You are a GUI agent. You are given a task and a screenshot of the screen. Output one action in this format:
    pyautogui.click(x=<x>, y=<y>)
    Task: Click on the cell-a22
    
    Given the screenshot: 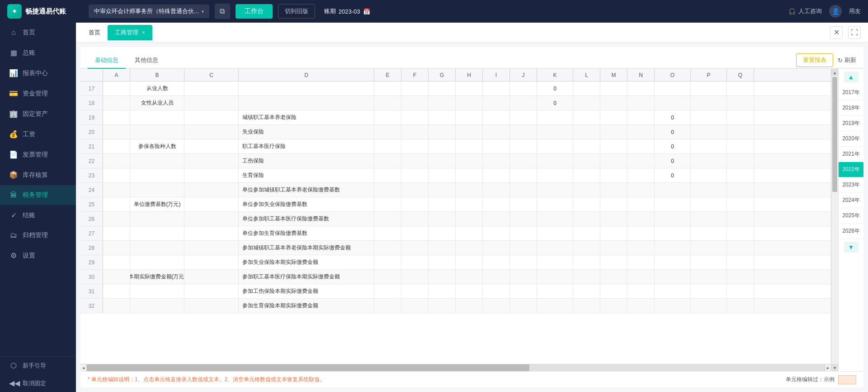 What is the action you would take?
    pyautogui.click(x=117, y=161)
    